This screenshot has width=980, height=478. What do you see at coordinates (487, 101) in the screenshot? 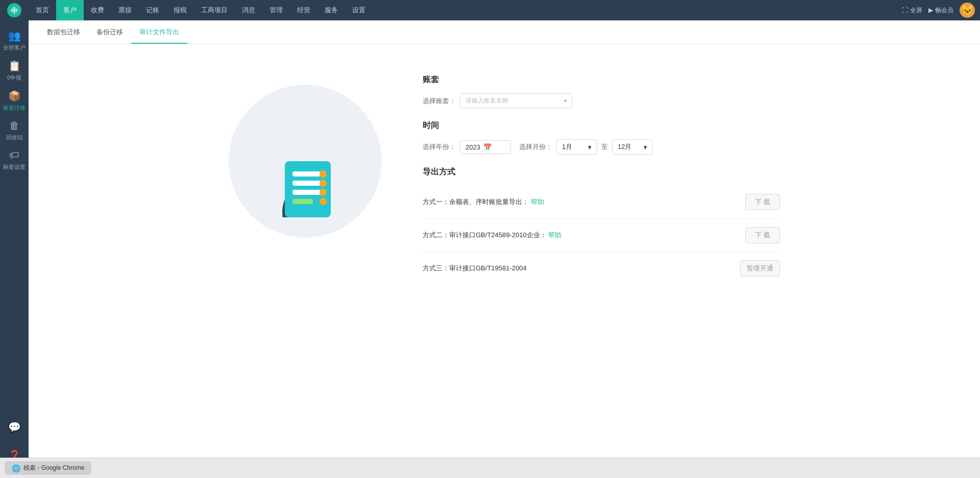
I see `account-placeholder: 请输入账套名称` at bounding box center [487, 101].